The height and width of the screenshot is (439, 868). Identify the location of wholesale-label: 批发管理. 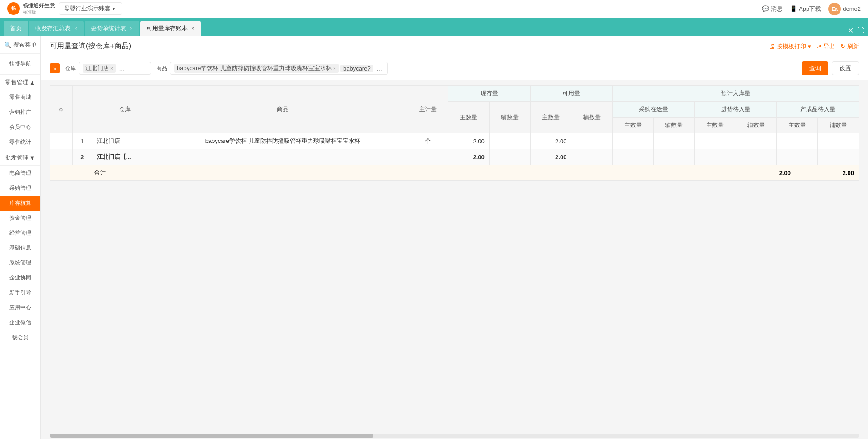
(17, 158).